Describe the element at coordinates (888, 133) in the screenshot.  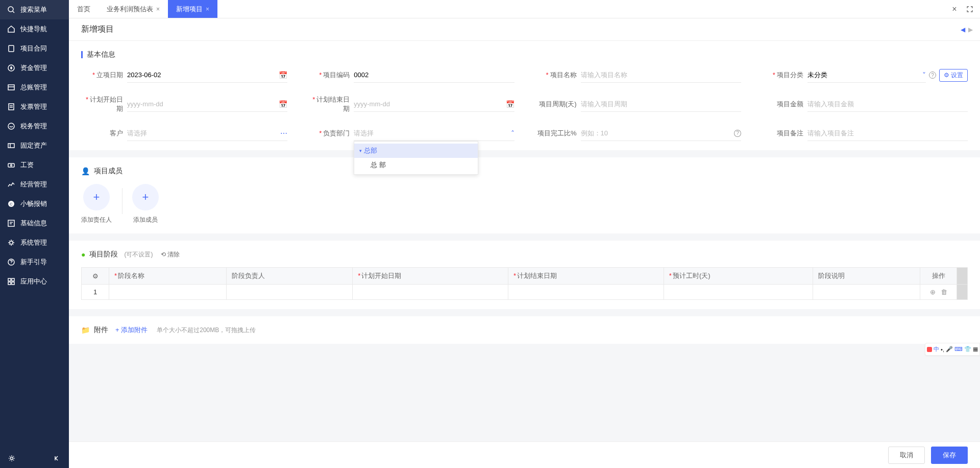
I see `input-remark` at that location.